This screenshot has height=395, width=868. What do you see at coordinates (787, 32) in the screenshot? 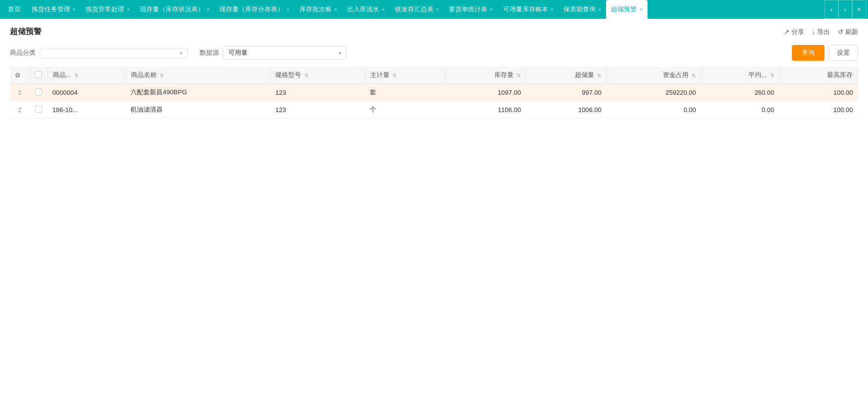
I see `share-icon: ↗` at bounding box center [787, 32].